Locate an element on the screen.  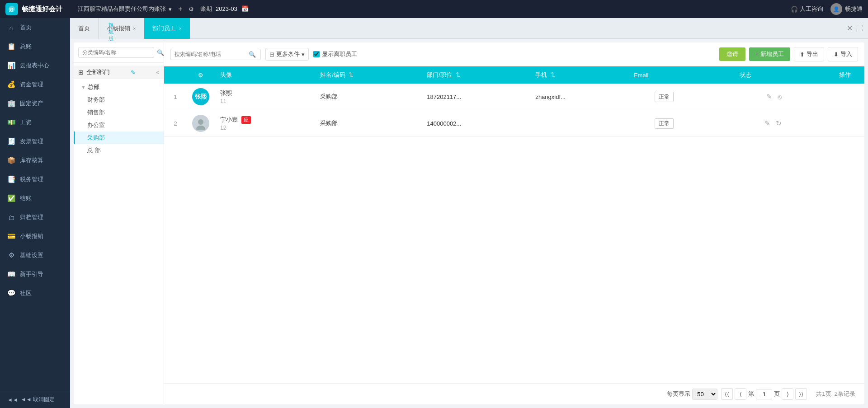
add-employee-button: + 新增员工 is located at coordinates (769, 54).